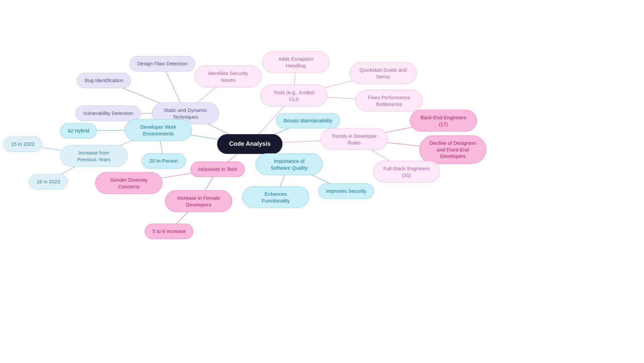  Describe the element at coordinates (158, 130) in the screenshot. I see `dev-work-node: Developer Work Environments` at that location.